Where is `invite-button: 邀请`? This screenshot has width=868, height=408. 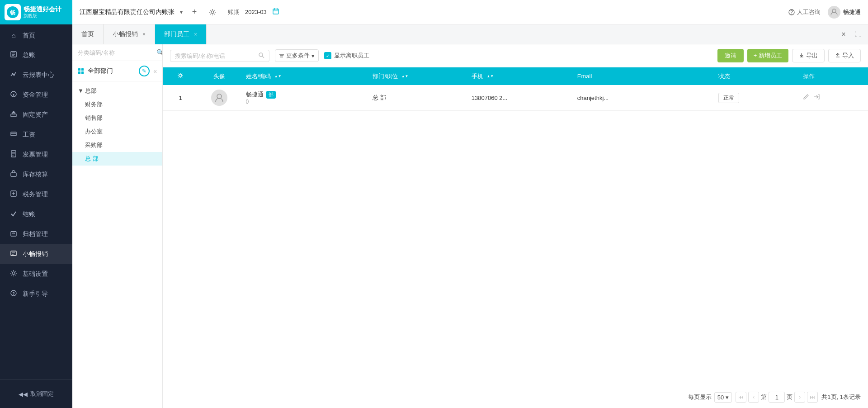 invite-button: 邀请 is located at coordinates (731, 56).